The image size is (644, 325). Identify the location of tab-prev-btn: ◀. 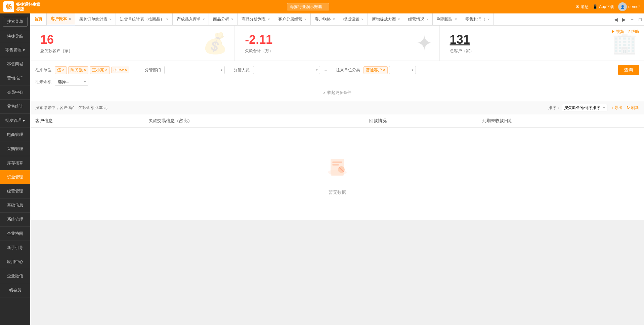
(616, 20).